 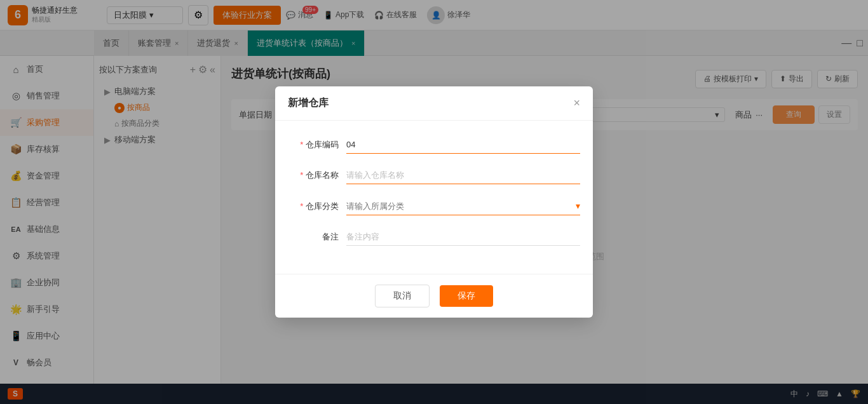 What do you see at coordinates (434, 175) in the screenshot?
I see `form-row-name: 仓库名称` at bounding box center [434, 175].